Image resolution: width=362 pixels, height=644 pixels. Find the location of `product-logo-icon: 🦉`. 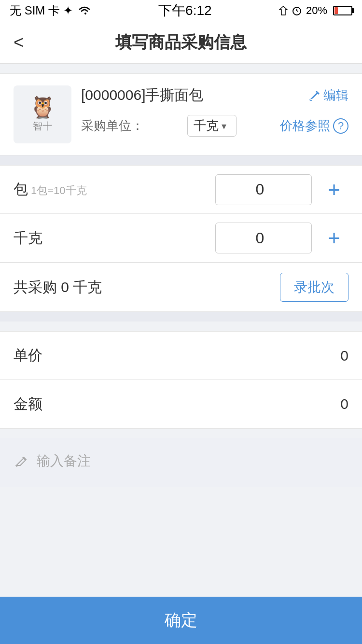

product-logo-icon: 🦉 is located at coordinates (42, 107).